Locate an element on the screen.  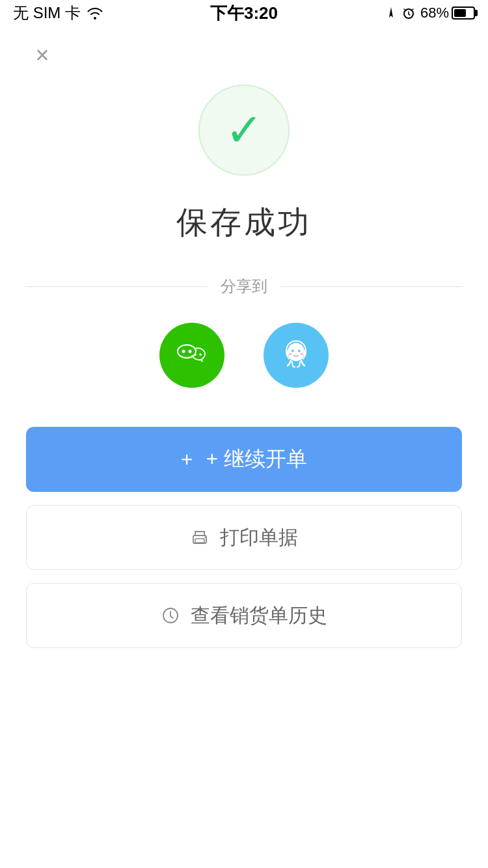
carrier-text: 无 SIM 卡 is located at coordinates (47, 13).